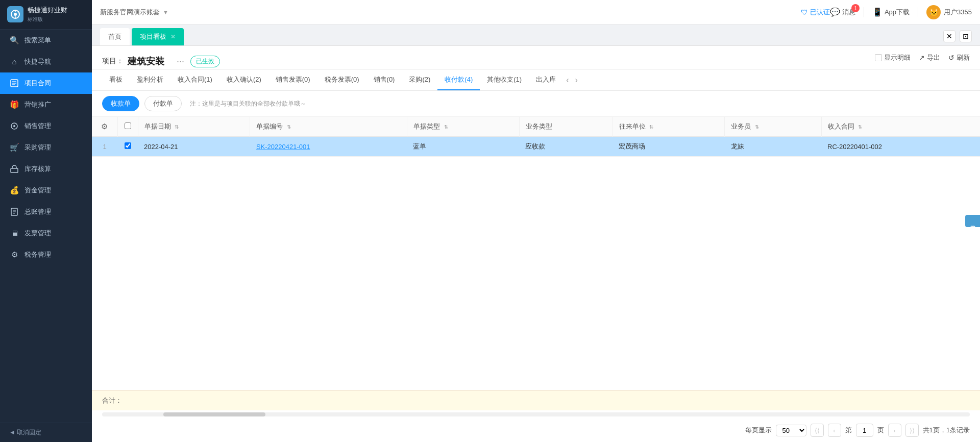 This screenshot has height=442, width=980. Describe the element at coordinates (878, 58) in the screenshot. I see `show-detail-checkbox` at that location.